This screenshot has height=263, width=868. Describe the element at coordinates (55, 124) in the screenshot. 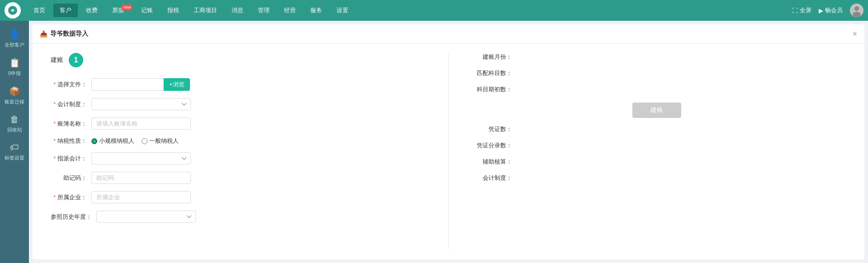

I see `required-mark3: *` at that location.